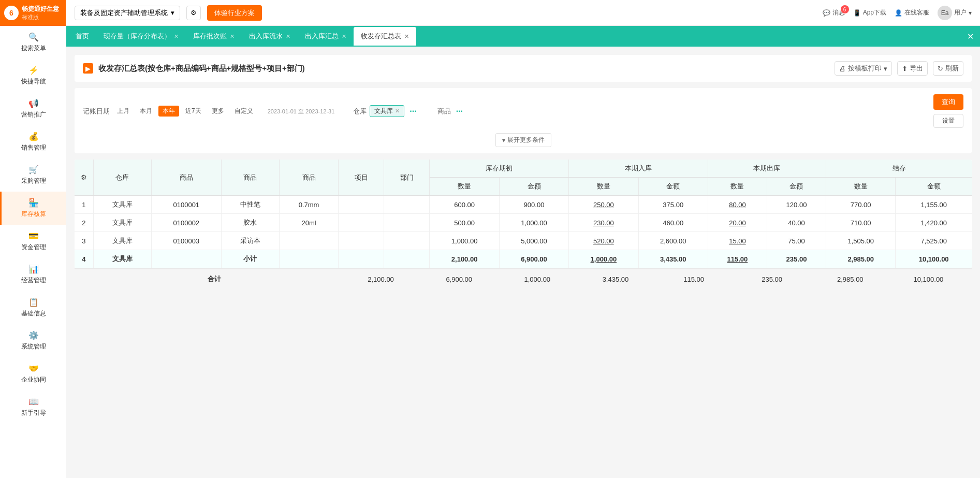  I want to click on th-opening-group: 库存期初, so click(499, 169).